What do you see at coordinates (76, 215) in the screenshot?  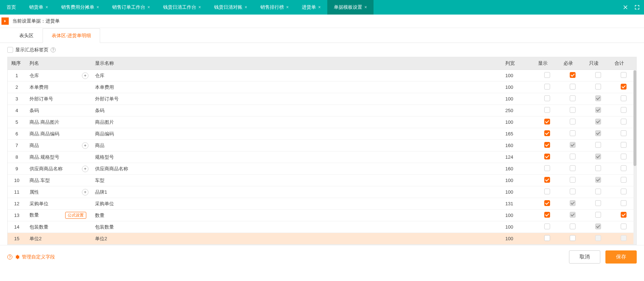 I see `formula-badge: 公式设置` at bounding box center [76, 215].